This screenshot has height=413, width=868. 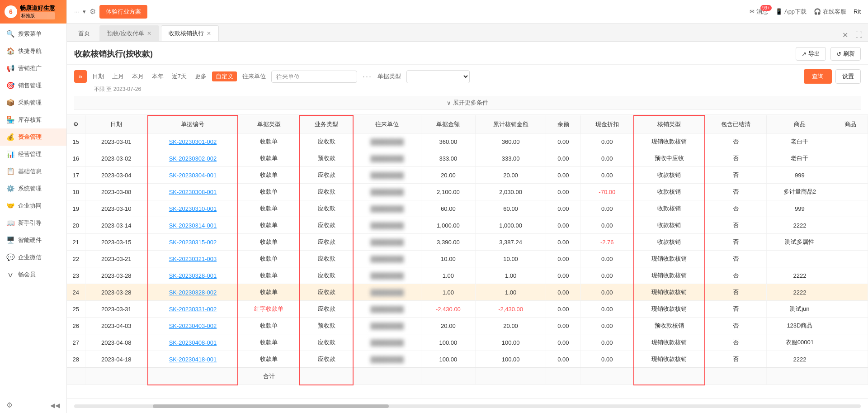 I want to click on partner-input, so click(x=314, y=77).